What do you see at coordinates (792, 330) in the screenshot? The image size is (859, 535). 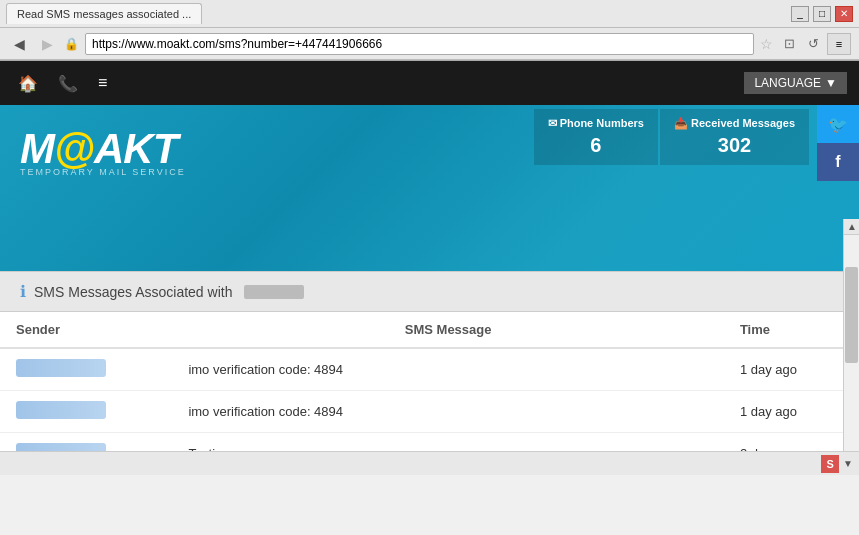 I see `time-column-header: Time` at bounding box center [792, 330].